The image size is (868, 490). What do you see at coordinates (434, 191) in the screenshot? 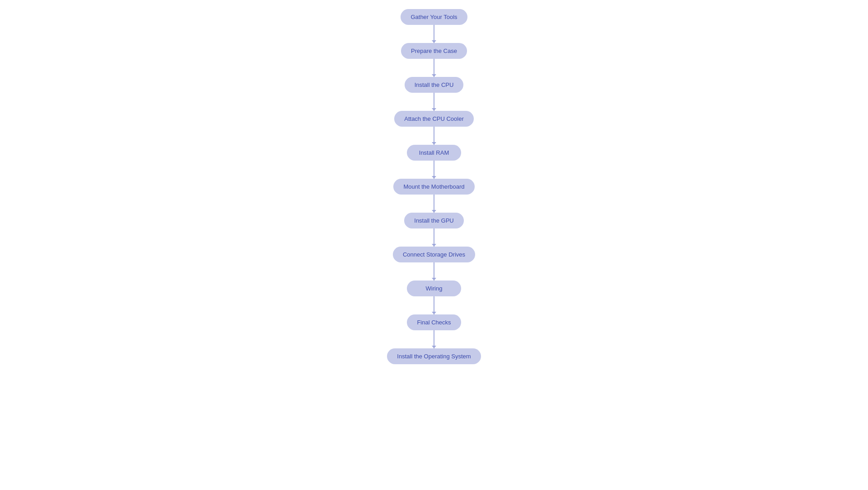
I see `flowchart: Gather Your ToolsPrepare the CaseInstall…` at bounding box center [434, 191].